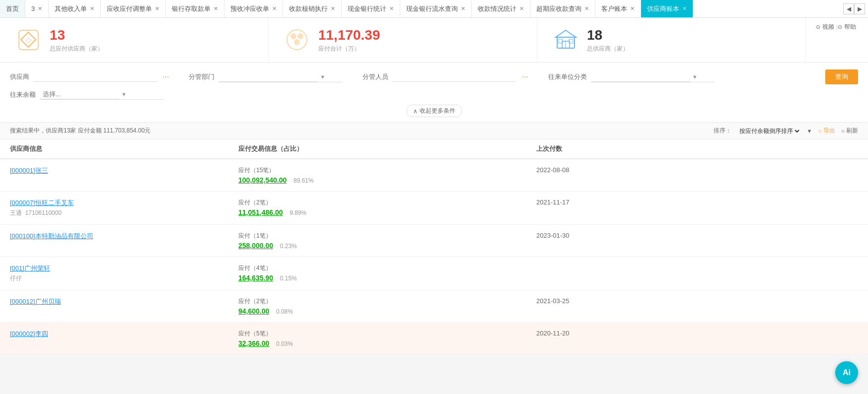 Image resolution: width=868 pixels, height=394 pixels. What do you see at coordinates (40, 9) in the screenshot?
I see `nav-tab-3-close: ✕` at bounding box center [40, 9].